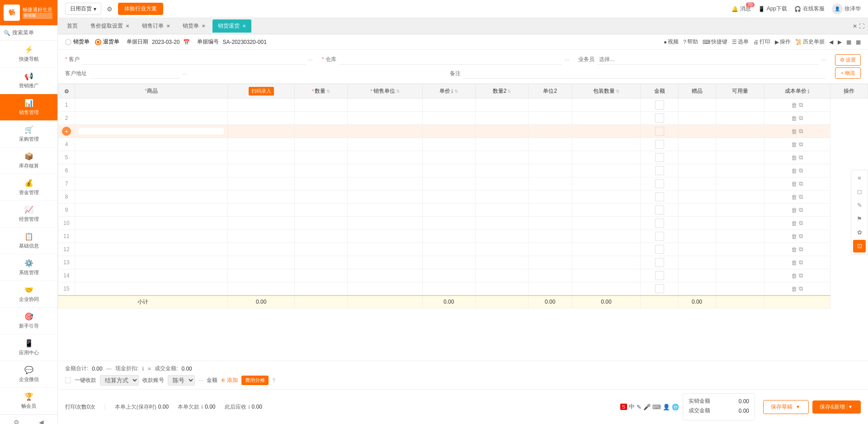 Image resolution: width=868 pixels, height=424 pixels. What do you see at coordinates (794, 197) in the screenshot?
I see `delete-row-8: 🗑` at bounding box center [794, 197].